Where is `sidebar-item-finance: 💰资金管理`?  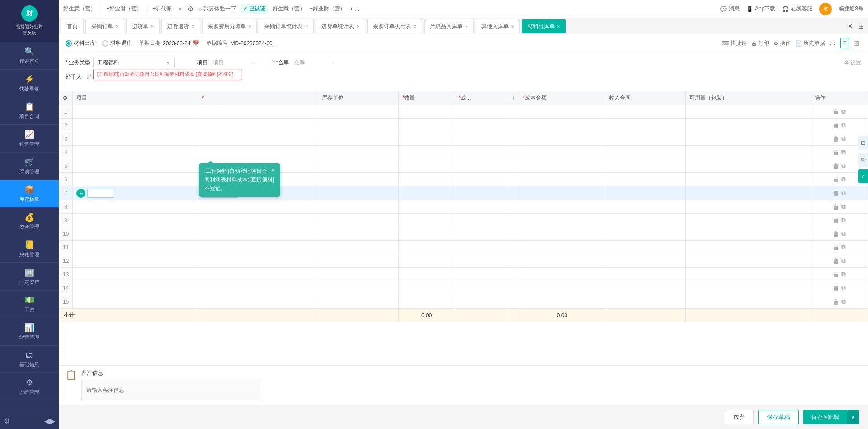 sidebar-item-finance: 💰资金管理 is located at coordinates (29, 222).